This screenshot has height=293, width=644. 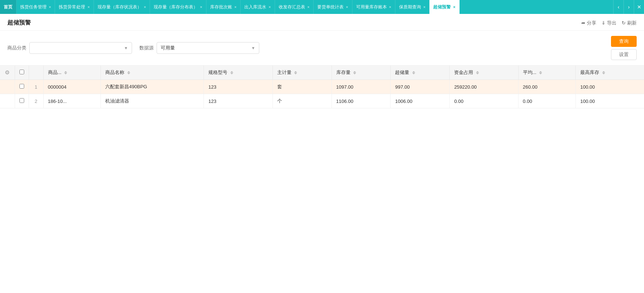 I want to click on data-source-value: 可用量, so click(x=168, y=48).